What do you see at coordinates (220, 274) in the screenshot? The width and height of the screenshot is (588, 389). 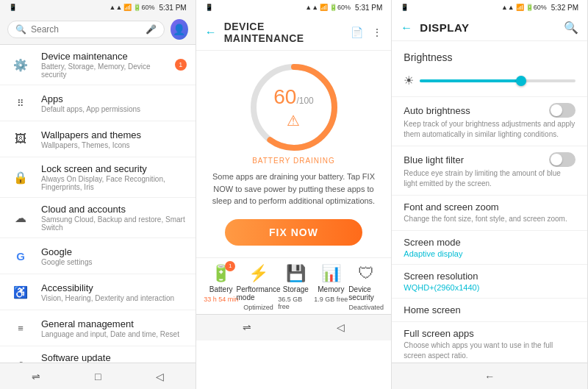 I see `battery-wrap: 🔋 1` at bounding box center [220, 274].